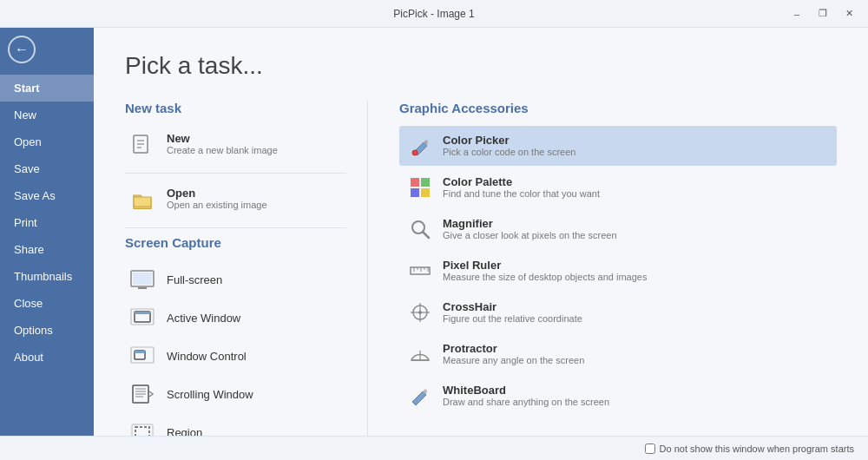 The image size is (868, 460). Describe the element at coordinates (757, 449) in the screenshot. I see `dont-show-label: Do not show this window when program sta…` at that location.